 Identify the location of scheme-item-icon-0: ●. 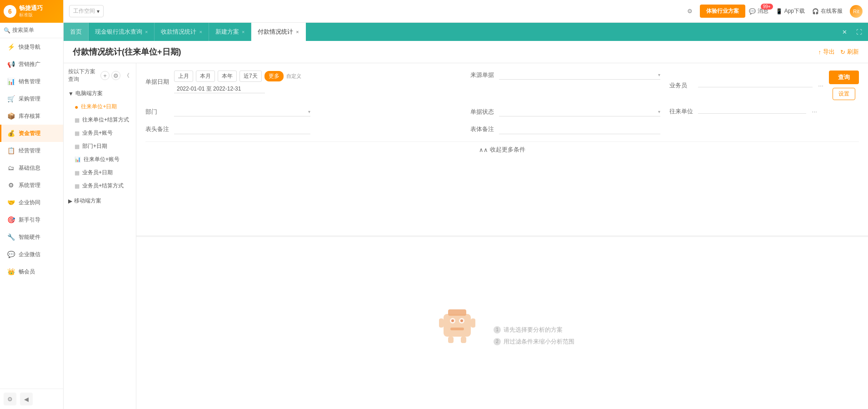
(76, 107).